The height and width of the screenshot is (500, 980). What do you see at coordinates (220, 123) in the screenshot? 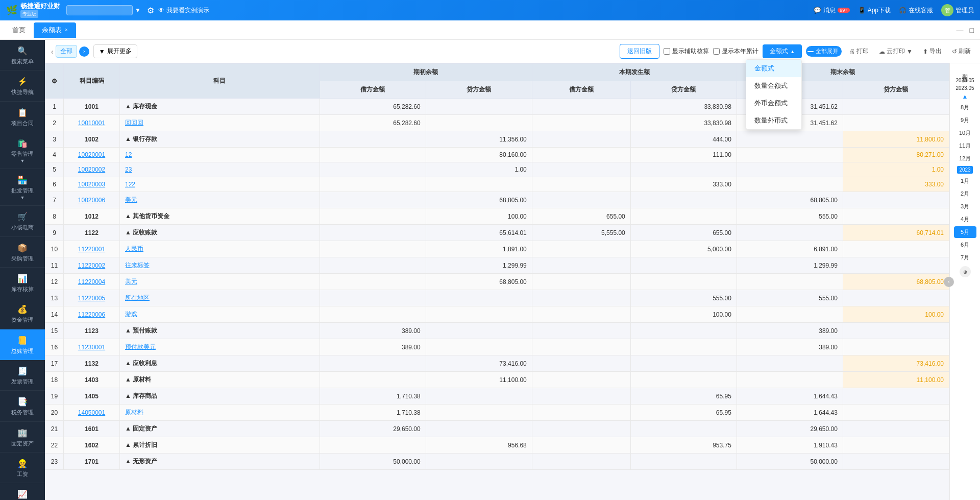
I see `row-name: 回回回` at bounding box center [220, 123].